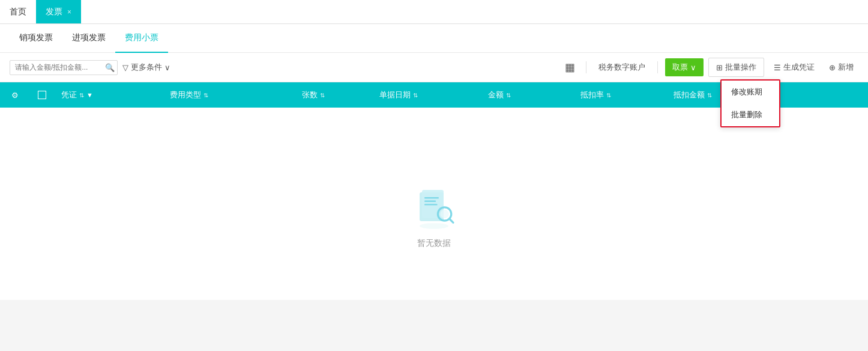 The height and width of the screenshot is (351, 868). I want to click on filter-btn: ▽ 更多条件 ∨, so click(146, 67).